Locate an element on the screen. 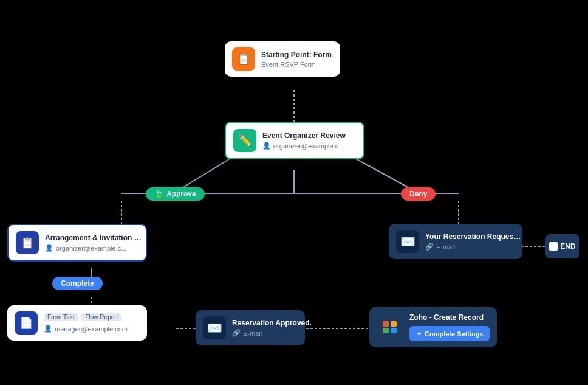  approve-badge: 🍃 Approve is located at coordinates (175, 194).